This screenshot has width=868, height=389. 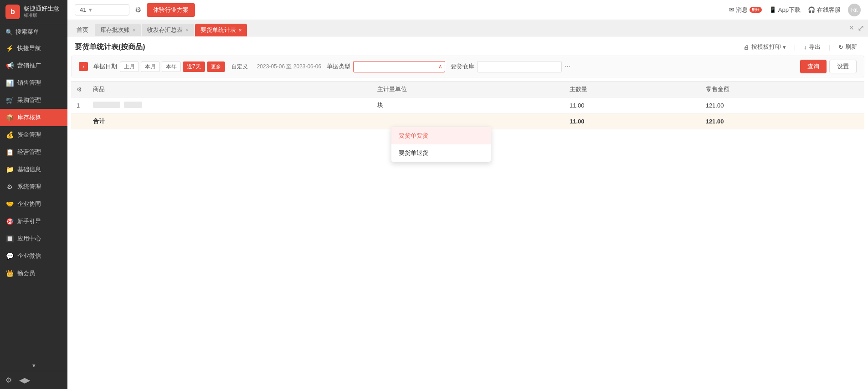 I want to click on sidebar-item-finance: 💰 资金管理, so click(x=34, y=135).